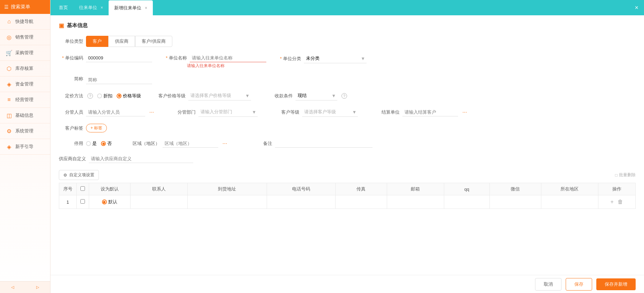 This screenshot has height=293, width=644. What do you see at coordinates (119, 58) in the screenshot?
I see `unit-code-input` at bounding box center [119, 58].